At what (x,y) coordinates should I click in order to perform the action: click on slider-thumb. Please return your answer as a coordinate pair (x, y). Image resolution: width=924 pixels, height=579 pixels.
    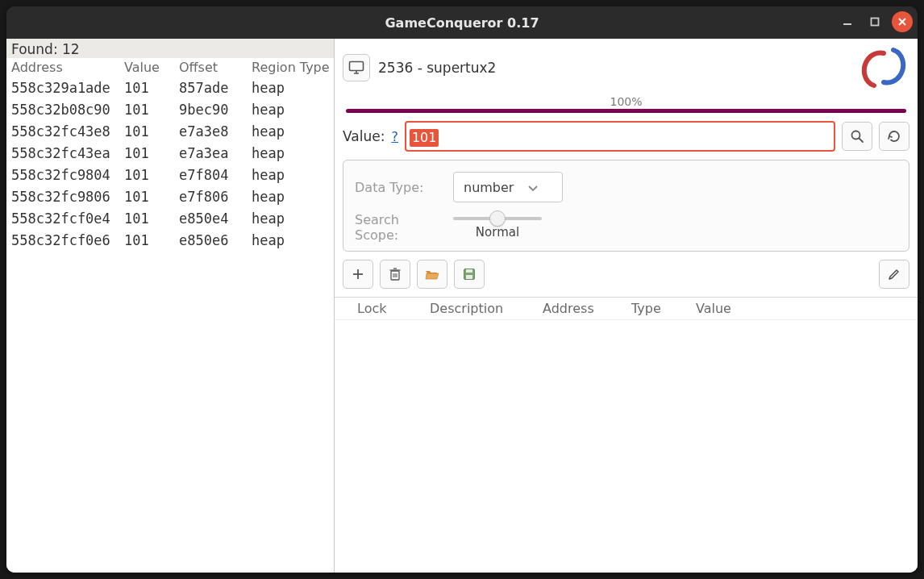
    Looking at the image, I should click on (497, 219).